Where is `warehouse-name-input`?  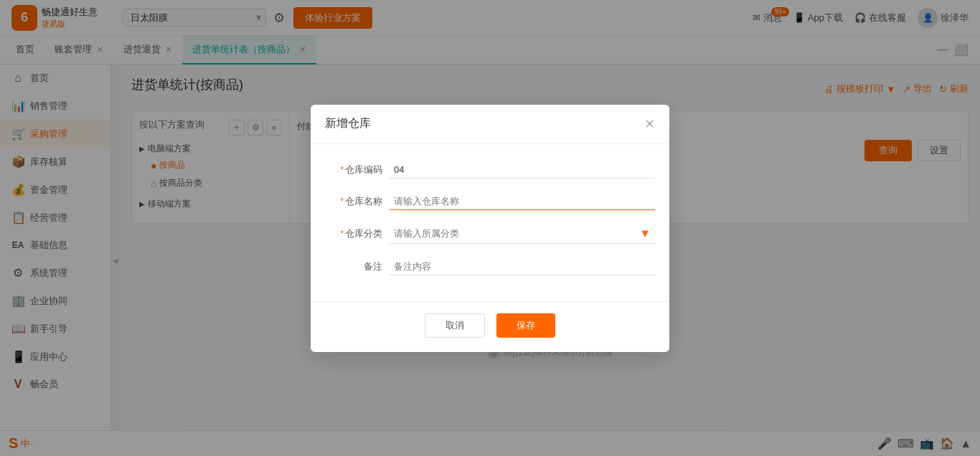 warehouse-name-input is located at coordinates (522, 201).